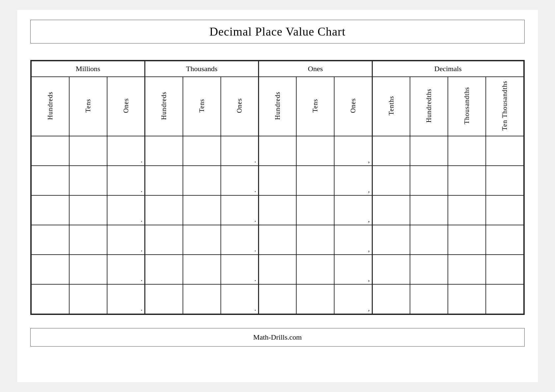 This screenshot has height=392, width=555. I want to click on col-o-ones: Ones, so click(353, 106).